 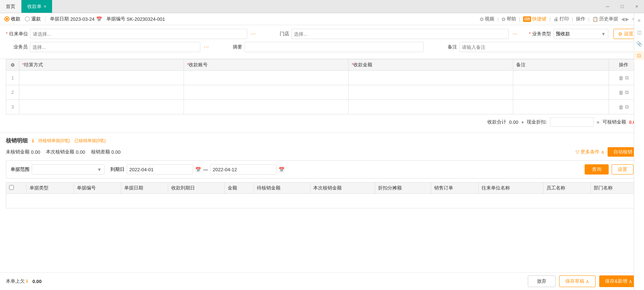 What do you see at coordinates (623, 169) in the screenshot?
I see `filter-setting-button: 设置` at bounding box center [623, 169].